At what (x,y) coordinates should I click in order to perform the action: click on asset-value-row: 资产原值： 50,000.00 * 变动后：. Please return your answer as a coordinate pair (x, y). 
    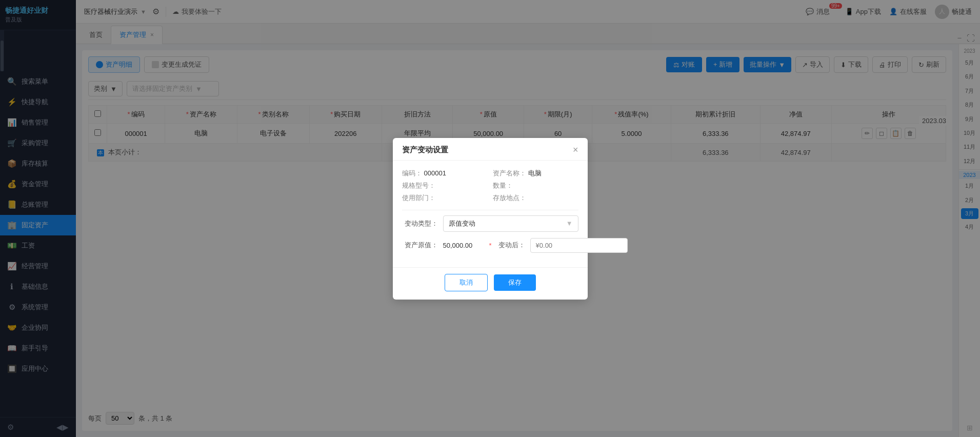
    Looking at the image, I should click on (490, 245).